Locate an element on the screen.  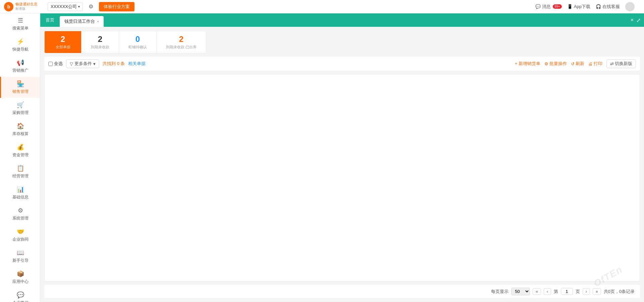
sidebar-label-base-info: 基础信息 is located at coordinates (20, 197).